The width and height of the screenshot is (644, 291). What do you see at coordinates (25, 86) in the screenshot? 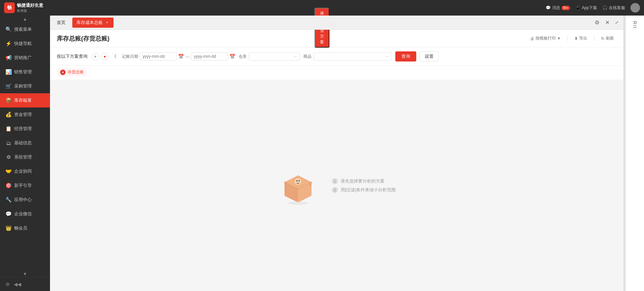
I see `sidebar-item-purchase: 🛒 采购管理` at bounding box center [25, 86].